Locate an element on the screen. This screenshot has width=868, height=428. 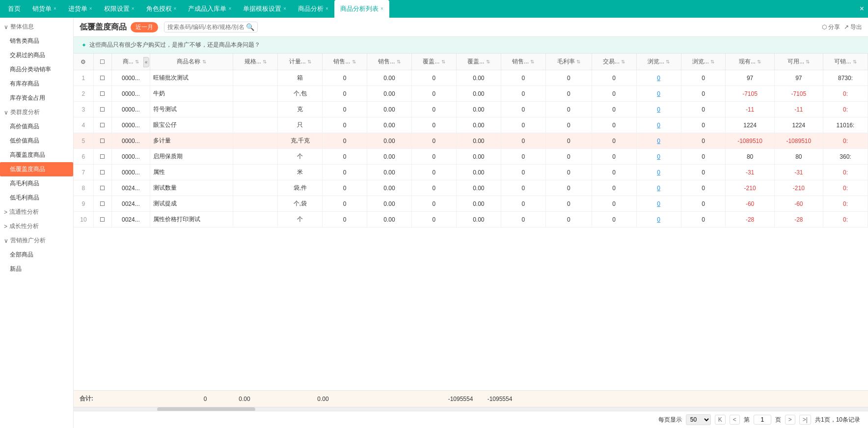
filter-period-button: 近一月 is located at coordinates (144, 28).